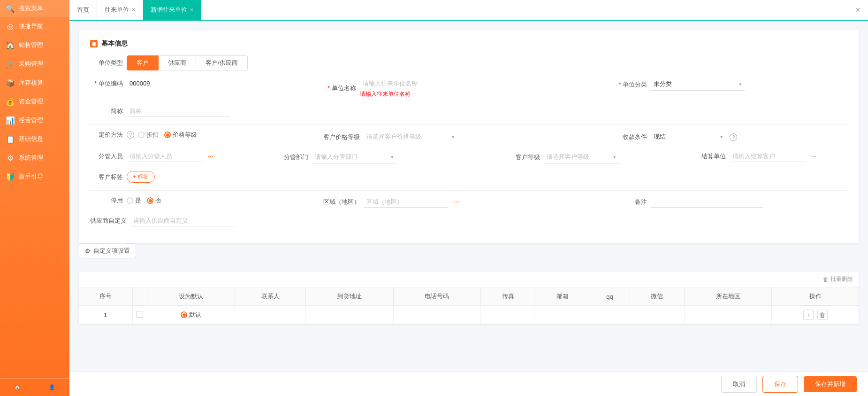  What do you see at coordinates (107, 177) in the screenshot?
I see `tag-label: 客户标签` at bounding box center [107, 177].